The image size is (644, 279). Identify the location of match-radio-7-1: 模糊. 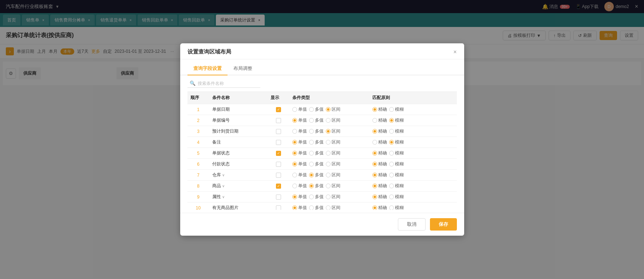
(396, 186).